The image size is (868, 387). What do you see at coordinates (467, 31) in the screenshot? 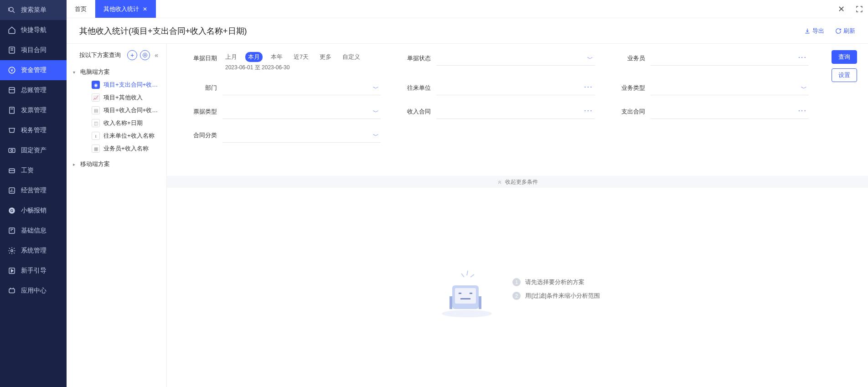
I see `page-header: 其他收入统计(项目+支出合同+收入名称+日期) 导出 刷新` at bounding box center [467, 31].